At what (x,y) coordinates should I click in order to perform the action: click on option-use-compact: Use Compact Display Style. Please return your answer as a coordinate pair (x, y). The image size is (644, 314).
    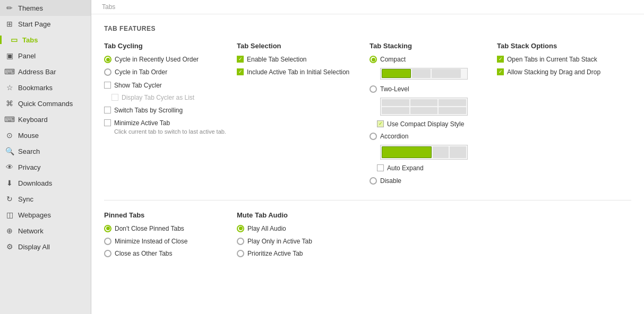
    Looking at the image, I should click on (432, 124).